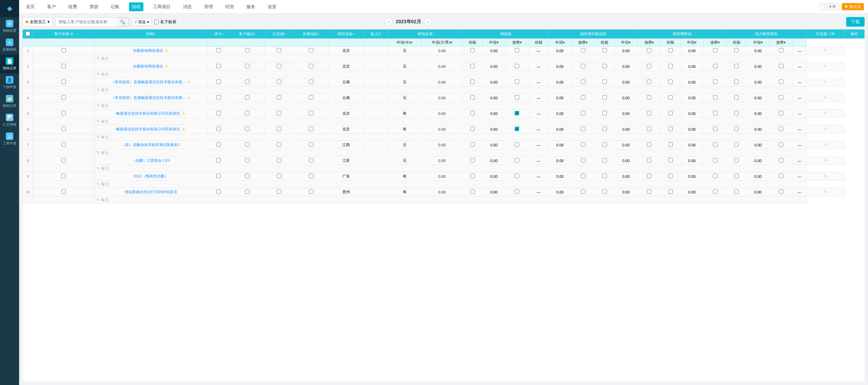  I want to click on th-cwh-apply: 申报▾, so click(560, 43).